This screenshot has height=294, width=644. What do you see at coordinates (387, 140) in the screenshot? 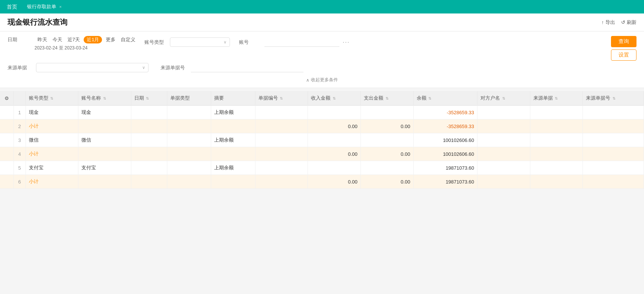
I see `row-expense` at bounding box center [387, 140].